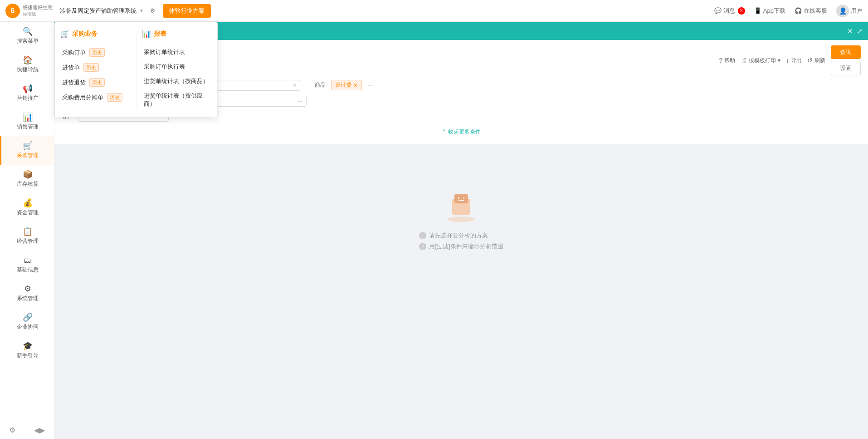 The height and width of the screenshot is (439, 868). Describe the element at coordinates (28, 146) in the screenshot. I see `purchase-icon: 🛒` at that location.